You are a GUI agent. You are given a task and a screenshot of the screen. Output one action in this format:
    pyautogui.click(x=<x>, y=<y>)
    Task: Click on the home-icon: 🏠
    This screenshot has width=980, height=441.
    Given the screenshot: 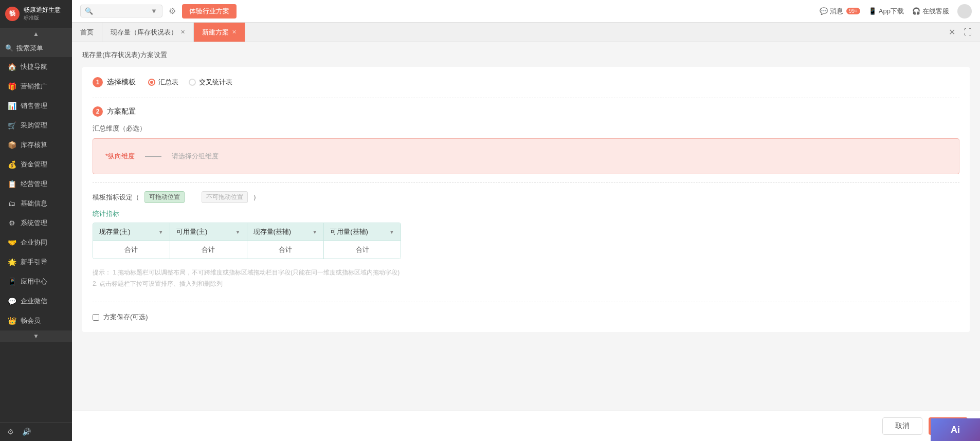 What is the action you would take?
    pyautogui.click(x=12, y=67)
    